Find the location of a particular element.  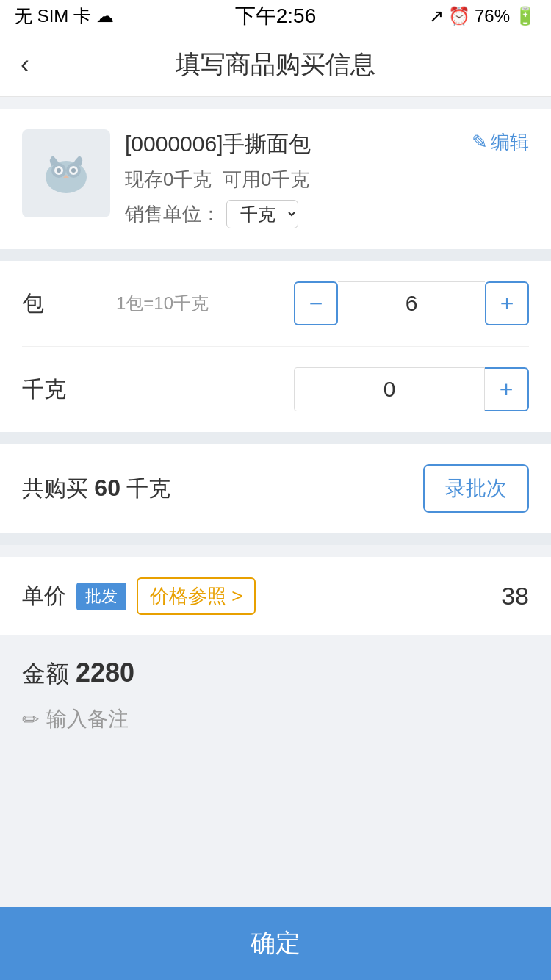

note-icon: ✏ is located at coordinates (31, 720).